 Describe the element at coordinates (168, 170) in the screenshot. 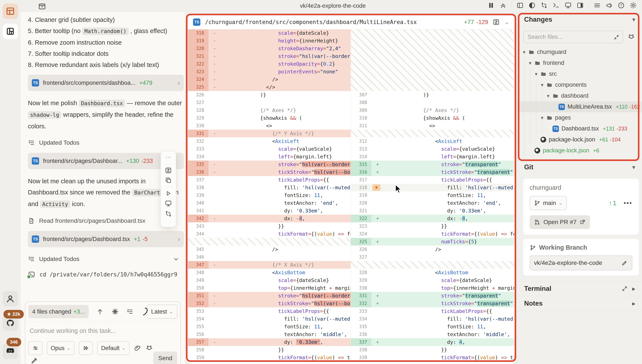

I see `zdiff-icon` at that location.